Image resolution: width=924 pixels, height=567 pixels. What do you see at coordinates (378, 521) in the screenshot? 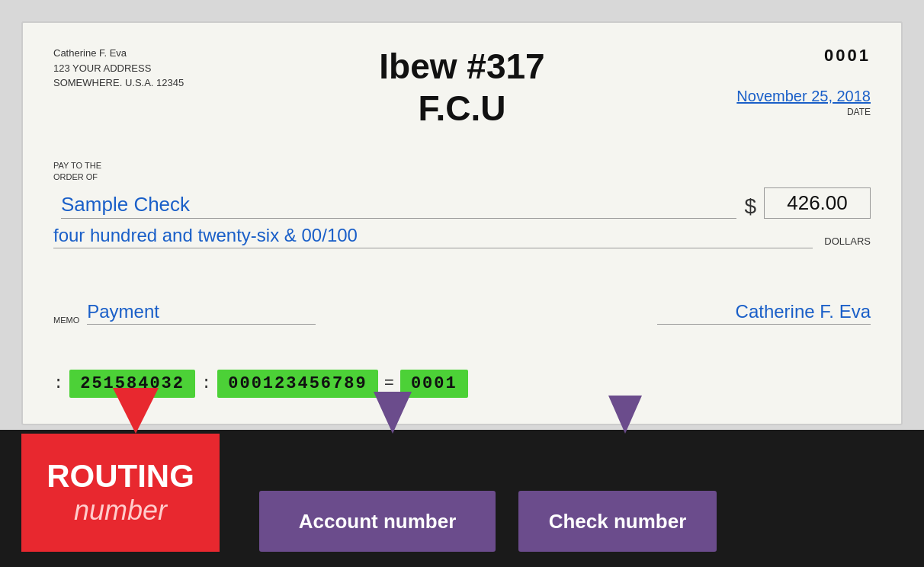
I see `account-number-label: Account number` at bounding box center [378, 521].